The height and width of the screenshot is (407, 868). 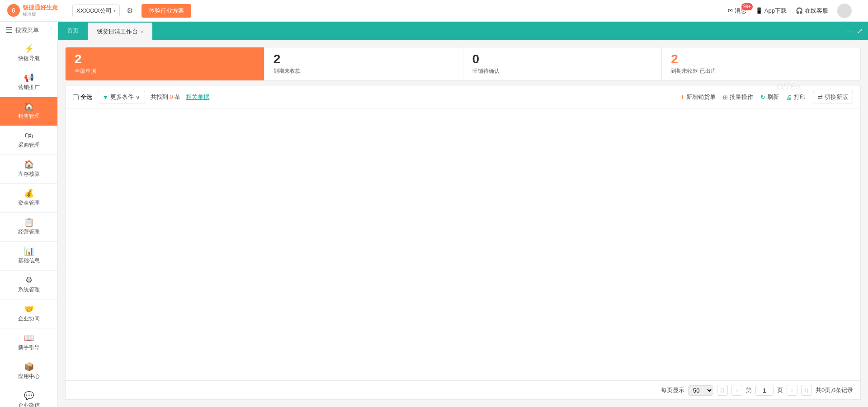 What do you see at coordinates (563, 64) in the screenshot?
I see `stat-card-wangpu: 0 旺铺待确认` at bounding box center [563, 64].